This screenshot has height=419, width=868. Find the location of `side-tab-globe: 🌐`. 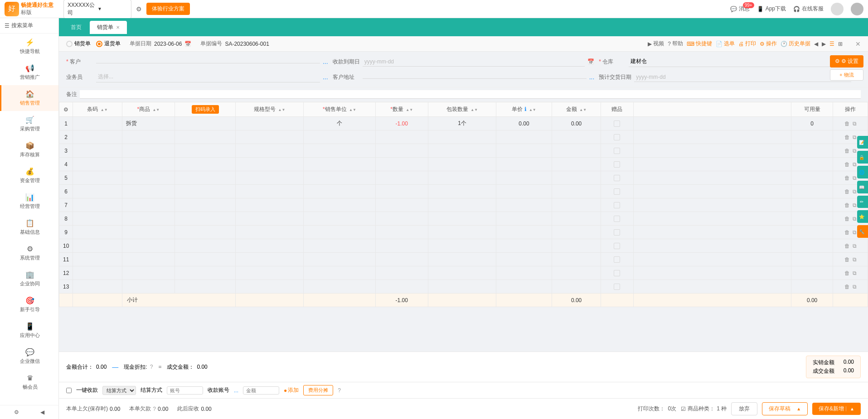

side-tab-globe: 🌐 is located at coordinates (863, 172).